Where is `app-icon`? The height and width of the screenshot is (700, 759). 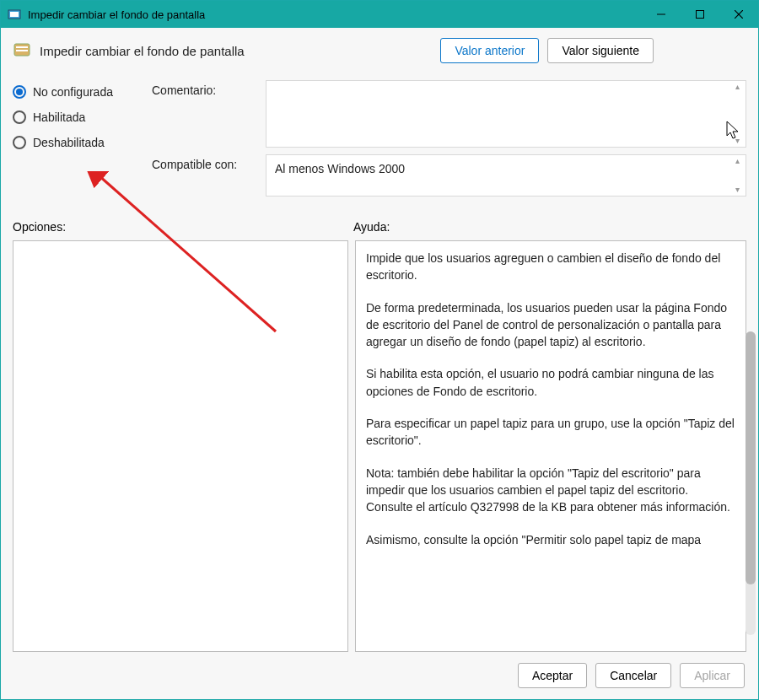
app-icon is located at coordinates (14, 14).